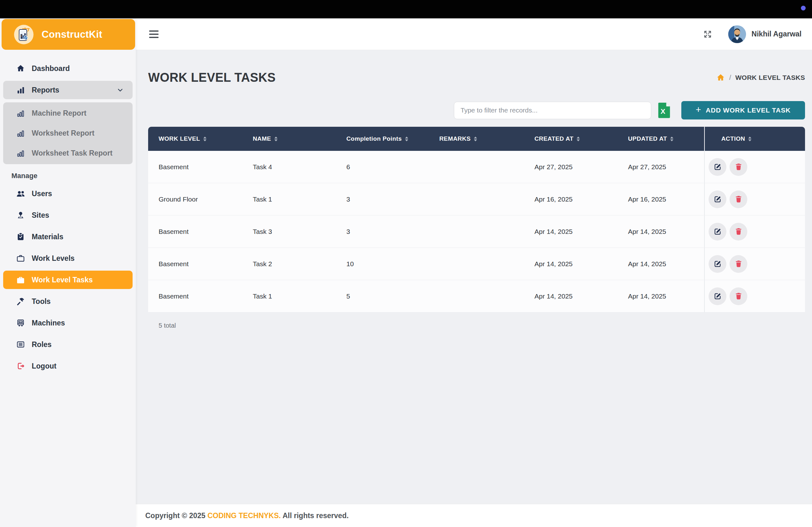  I want to click on user-name: Nikhil Agarwal, so click(777, 34).